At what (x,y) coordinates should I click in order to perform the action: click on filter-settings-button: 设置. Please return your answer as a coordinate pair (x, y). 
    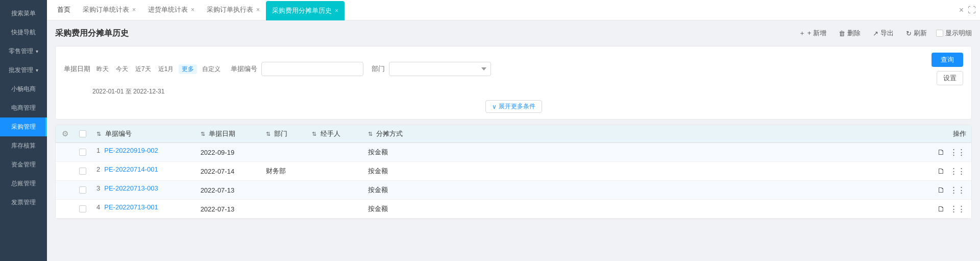
    Looking at the image, I should click on (950, 78).